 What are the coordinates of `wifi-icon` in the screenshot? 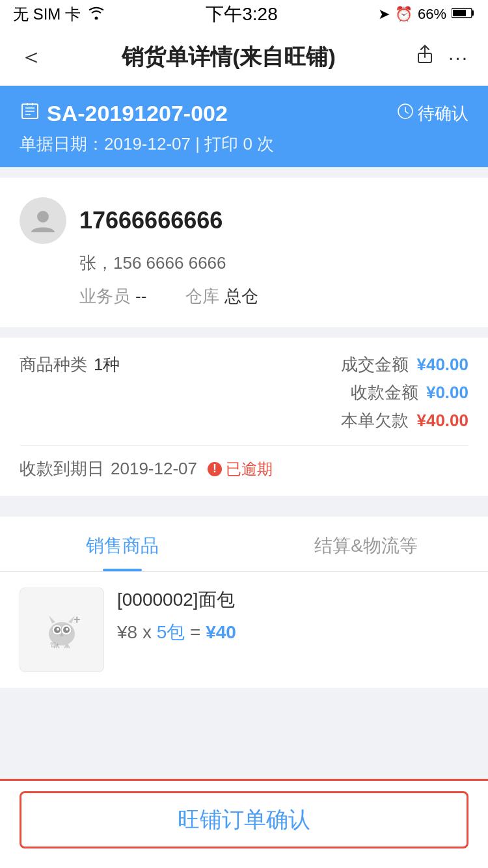 It's located at (96, 14).